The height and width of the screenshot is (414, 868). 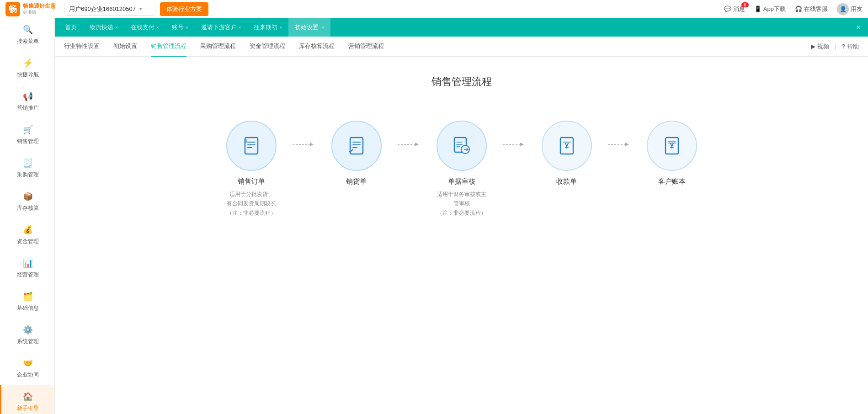 What do you see at coordinates (27, 269) in the screenshot?
I see `sidebar-item-operations: 📊 经营管理` at bounding box center [27, 269].